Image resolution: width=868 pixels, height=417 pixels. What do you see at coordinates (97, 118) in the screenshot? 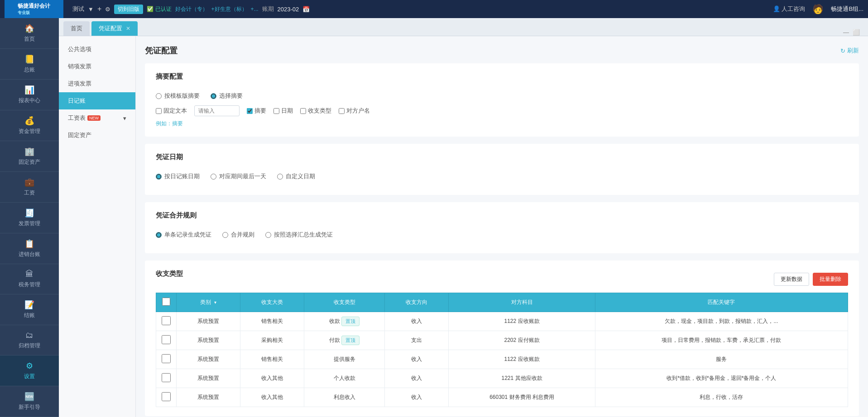
I see `sub-menu-item-payroll: 工资表 NEW ▾` at bounding box center [97, 118].